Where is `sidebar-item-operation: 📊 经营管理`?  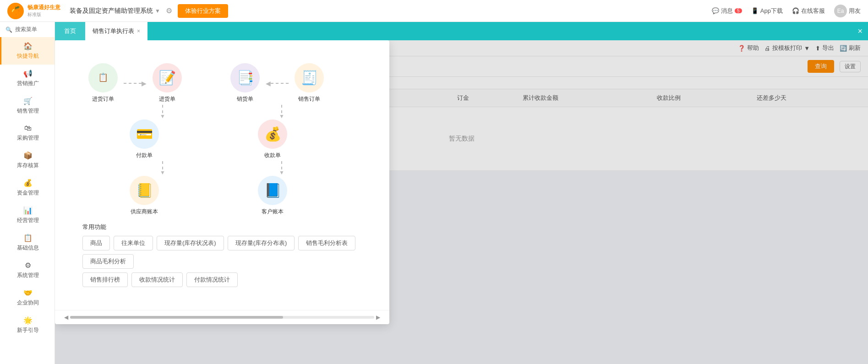 sidebar-item-operation: 📊 经营管理 is located at coordinates (27, 215).